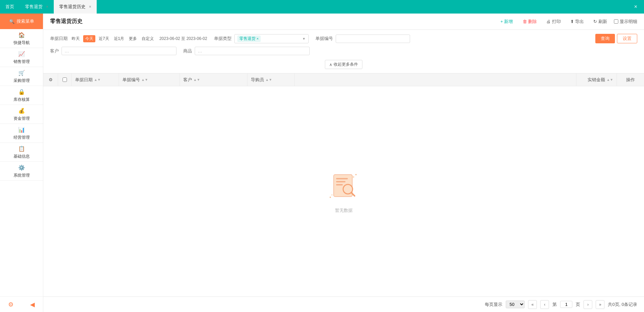  I want to click on date-sort-icon: ▲▼, so click(97, 80).